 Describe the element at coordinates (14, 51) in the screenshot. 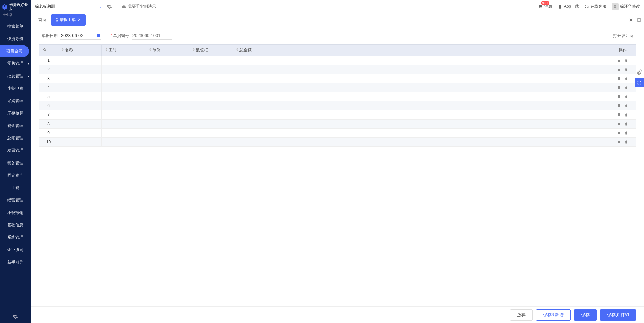

I see `nav-item-2: 项目合同` at that location.